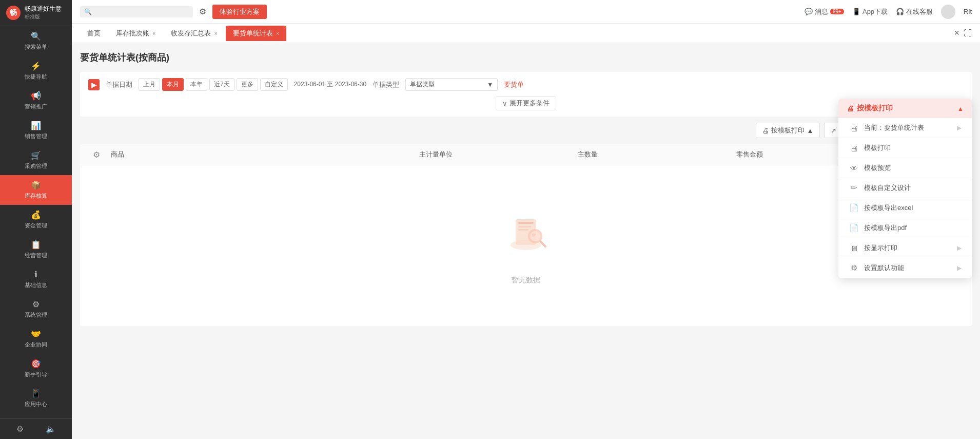 The width and height of the screenshot is (980, 439). Describe the element at coordinates (215, 33) in the screenshot. I see `tab-collection-summary-close: ×` at that location.